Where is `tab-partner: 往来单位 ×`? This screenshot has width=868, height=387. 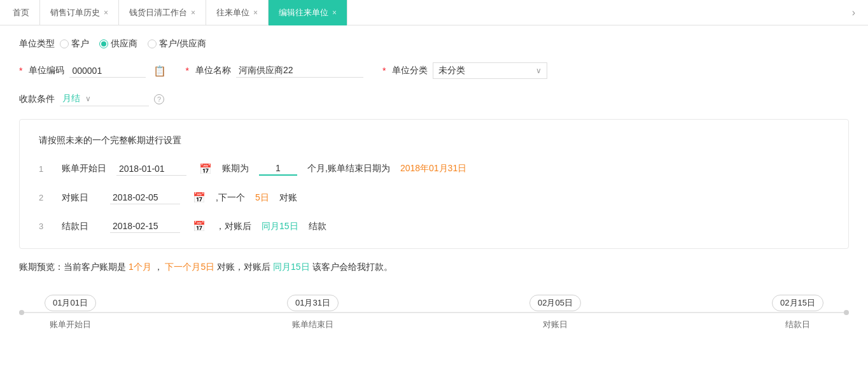 tab-partner: 往来单位 × is located at coordinates (237, 13).